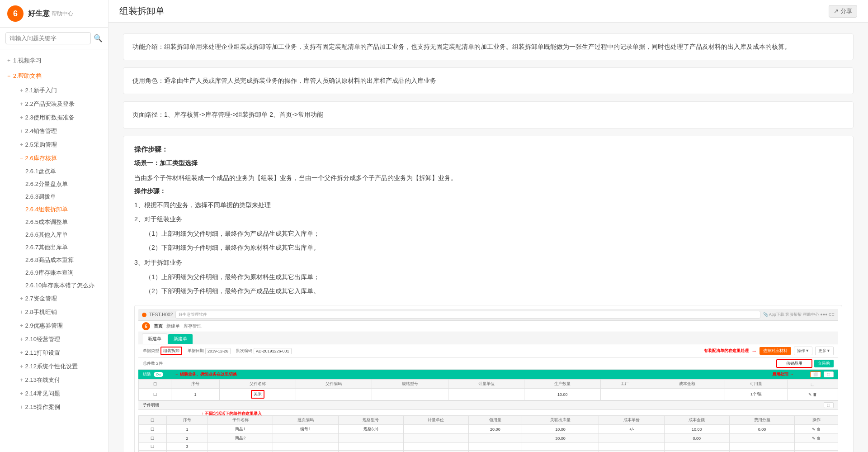 Image resolution: width=868 pixels, height=452 pixels. Describe the element at coordinates (488, 351) in the screenshot. I see `form-row-1: 单据类型 组装拆卸 单据日期 2019-12-26 批次编码 AD-201912…` at that location.